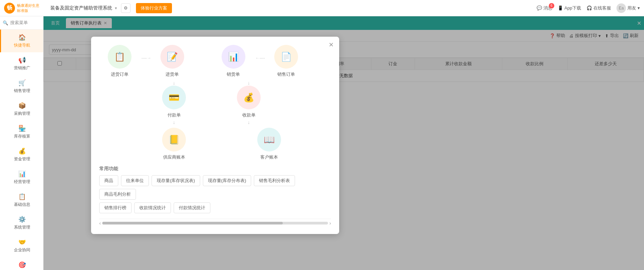 This screenshot has width=644, height=270. I want to click on cf-btn-product: 商品, so click(109, 181).